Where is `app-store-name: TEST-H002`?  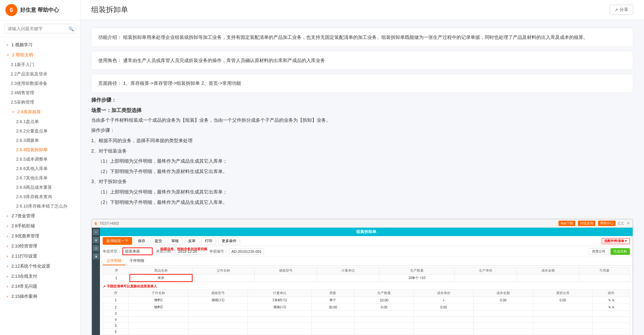 app-store-name: TEST-H002 is located at coordinates (109, 223).